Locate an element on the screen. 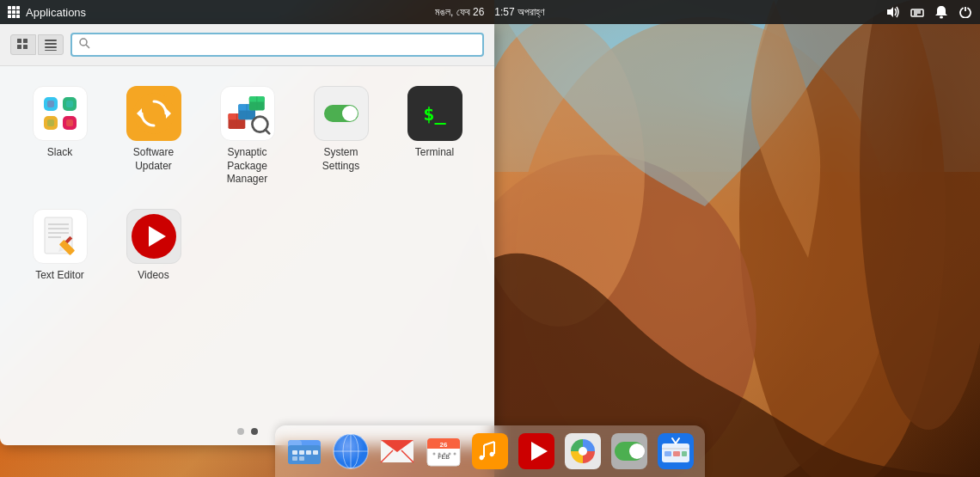 This screenshot has height=477, width=980. videos-icon is located at coordinates (154, 236).